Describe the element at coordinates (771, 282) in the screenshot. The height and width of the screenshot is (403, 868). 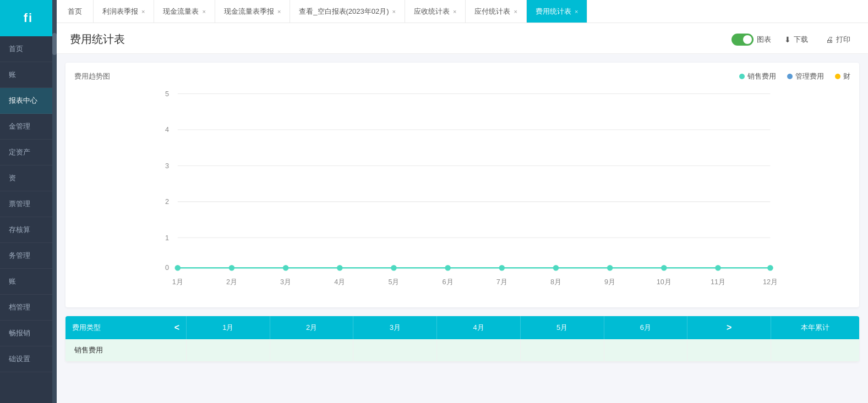
I see `svg-text: 12月` at that location.